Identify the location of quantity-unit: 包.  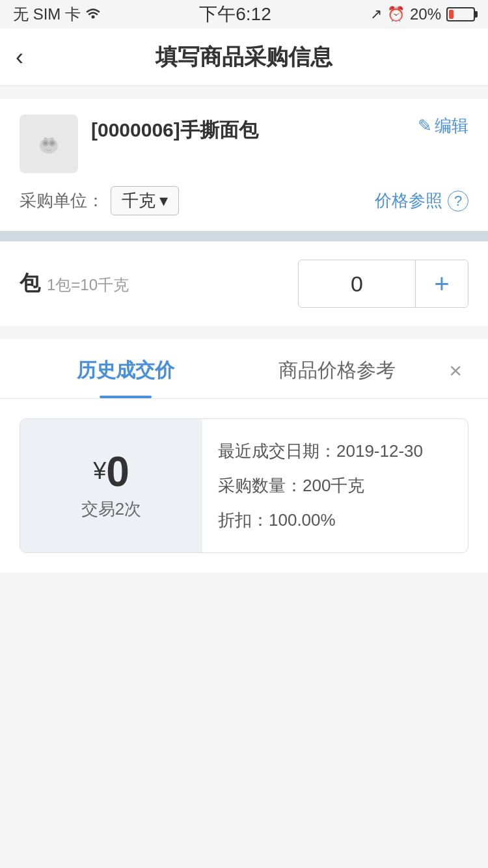
(30, 284).